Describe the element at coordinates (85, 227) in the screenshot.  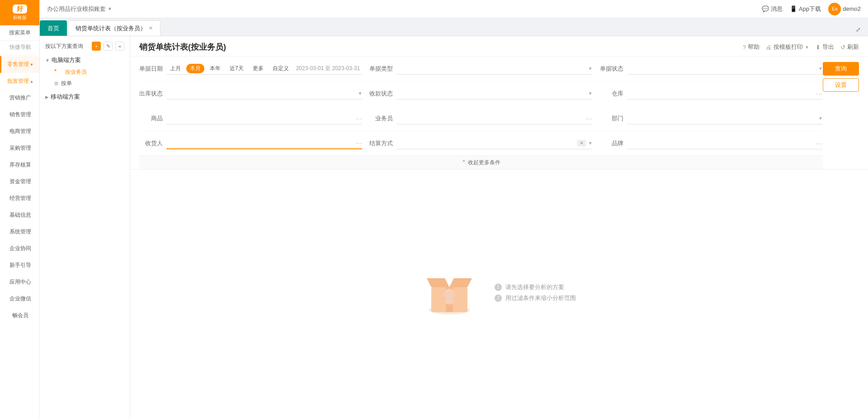
I see `left-panel: 按以下方案查询 + ✎ « ▼ 电脑端方案 ● 按业务员 ⊞ 按单 ▶` at that location.